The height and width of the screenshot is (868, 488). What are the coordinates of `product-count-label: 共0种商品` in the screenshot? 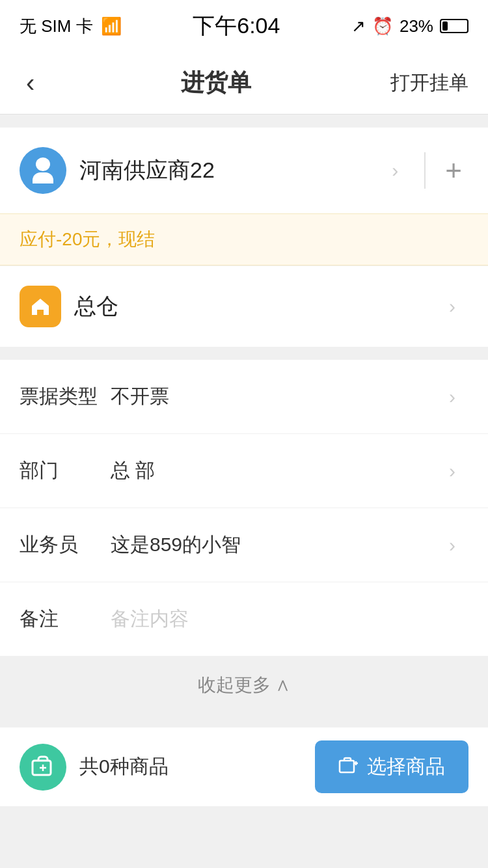 It's located at (197, 766).